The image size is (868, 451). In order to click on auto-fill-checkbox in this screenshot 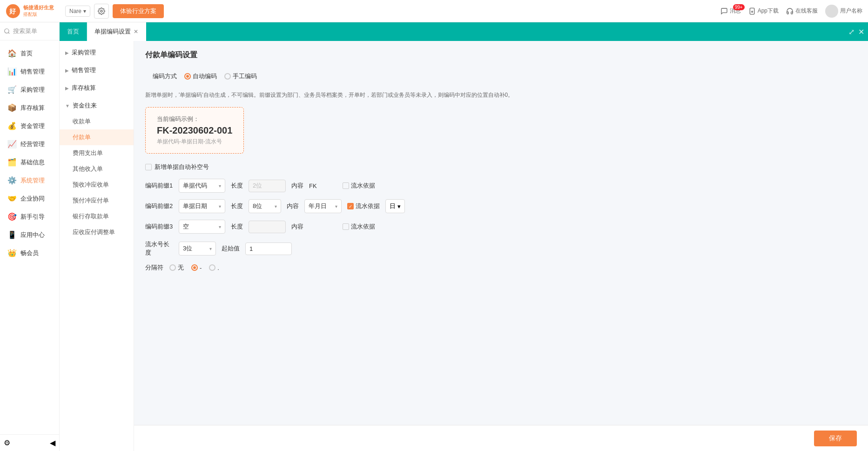, I will do `click(148, 167)`.